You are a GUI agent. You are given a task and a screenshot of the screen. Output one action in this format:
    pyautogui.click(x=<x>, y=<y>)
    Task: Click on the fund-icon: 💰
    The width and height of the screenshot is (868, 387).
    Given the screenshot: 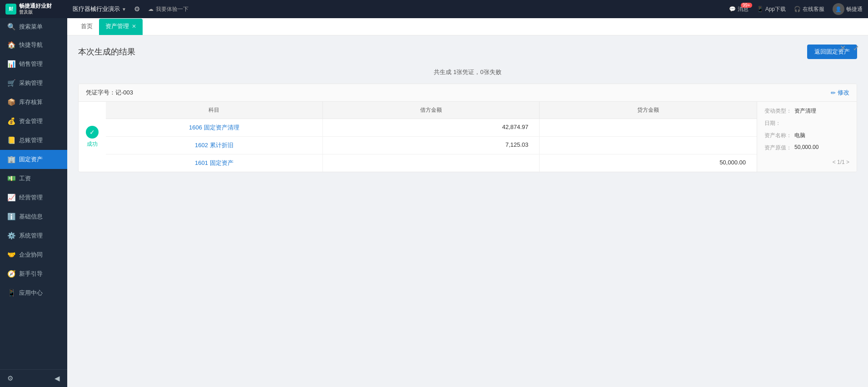 What is the action you would take?
    pyautogui.click(x=11, y=121)
    